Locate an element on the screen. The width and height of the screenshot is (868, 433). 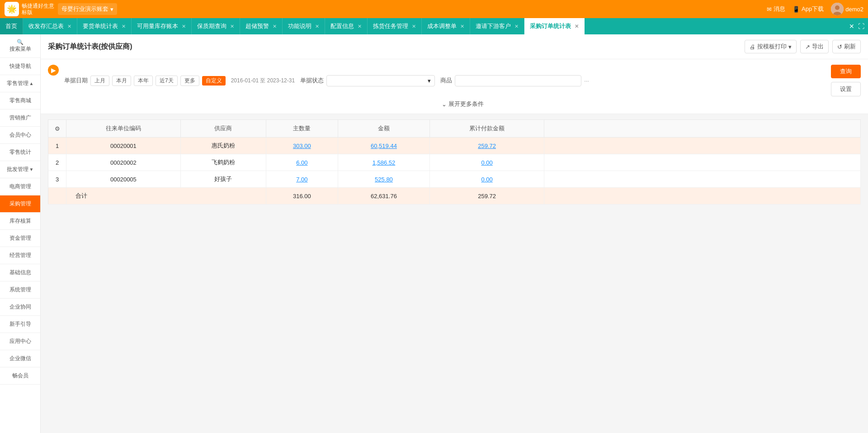
avatar is located at coordinates (837, 9).